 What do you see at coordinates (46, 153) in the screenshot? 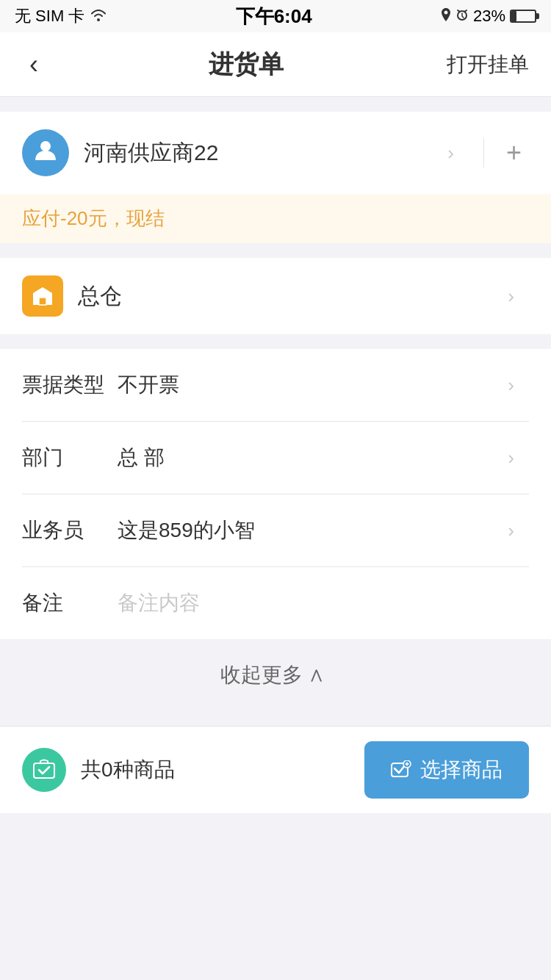
I see `supplier-avatar` at bounding box center [46, 153].